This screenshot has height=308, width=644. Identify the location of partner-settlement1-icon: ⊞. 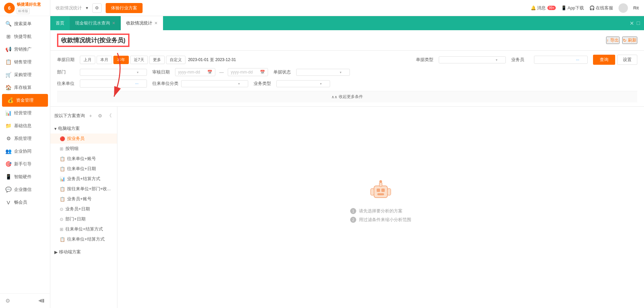
(62, 229).